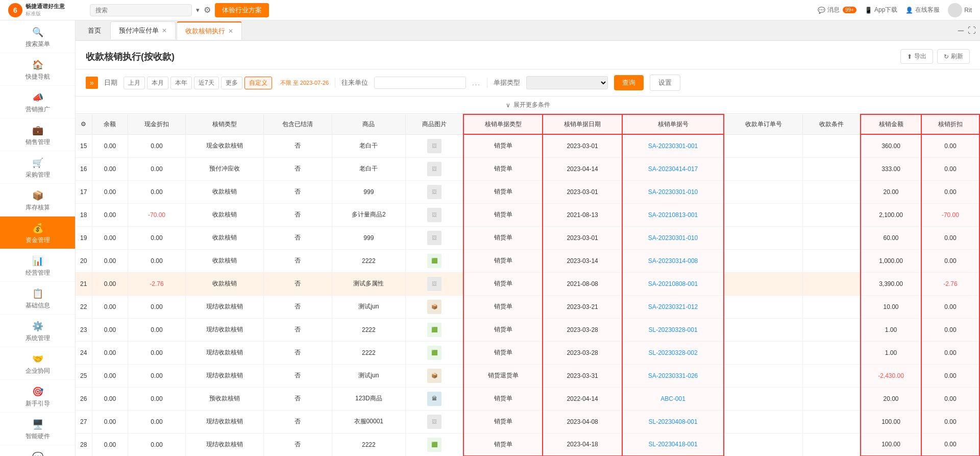 The width and height of the screenshot is (980, 456). What do you see at coordinates (528, 105) in the screenshot?
I see `expand-conditions-bar: ∨ 展开更多条件` at bounding box center [528, 105].